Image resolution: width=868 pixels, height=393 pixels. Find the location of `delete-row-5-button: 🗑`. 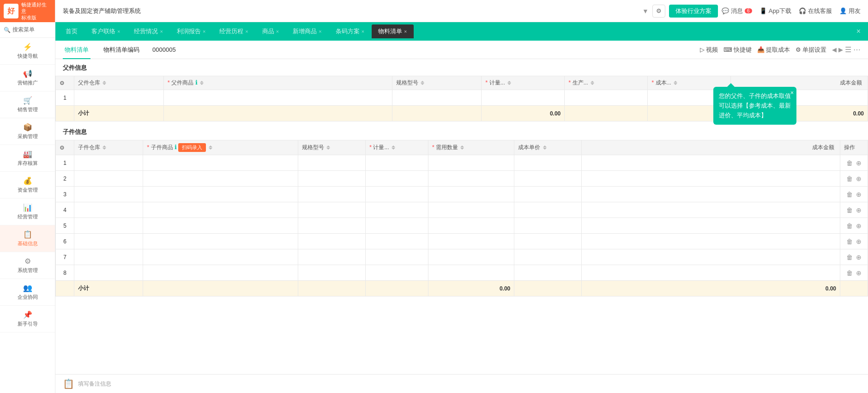

delete-row-5-button: 🗑 is located at coordinates (850, 226).